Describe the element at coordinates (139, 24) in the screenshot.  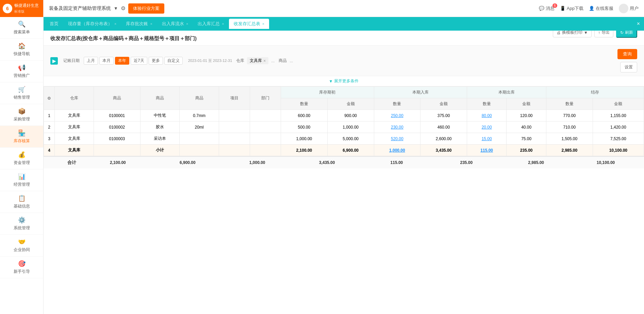
I see `tab-batch-ledger: 库存批次账 ×` at that location.